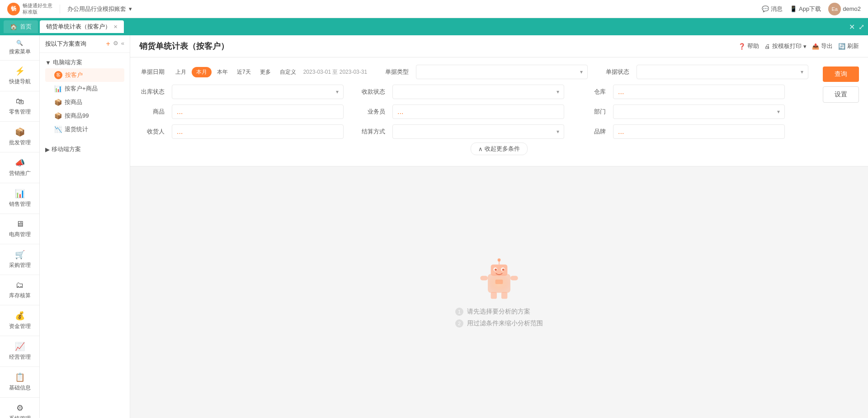 The height and width of the screenshot is (418, 868). Describe the element at coordinates (85, 102) in the screenshot. I see `scheme-item-by-goods: 📦 按商品` at that location.